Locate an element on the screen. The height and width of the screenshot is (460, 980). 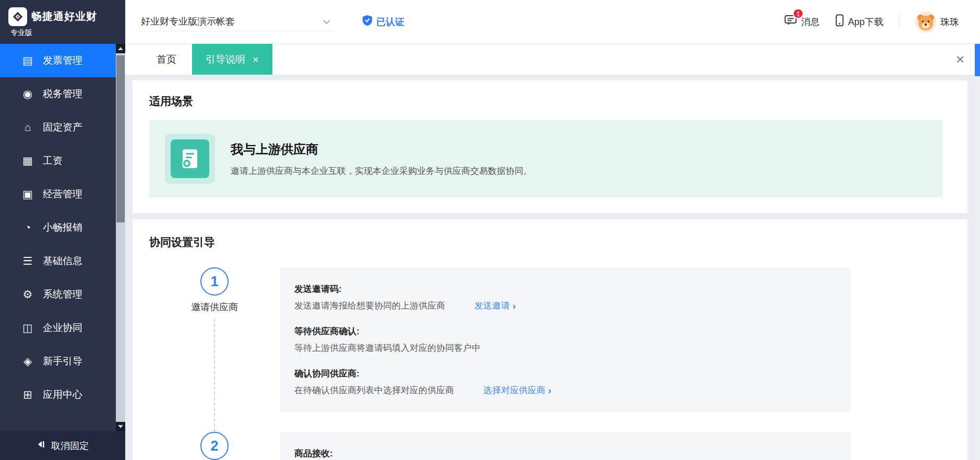
sidebar-item-label: 系统管理 is located at coordinates (63, 294).